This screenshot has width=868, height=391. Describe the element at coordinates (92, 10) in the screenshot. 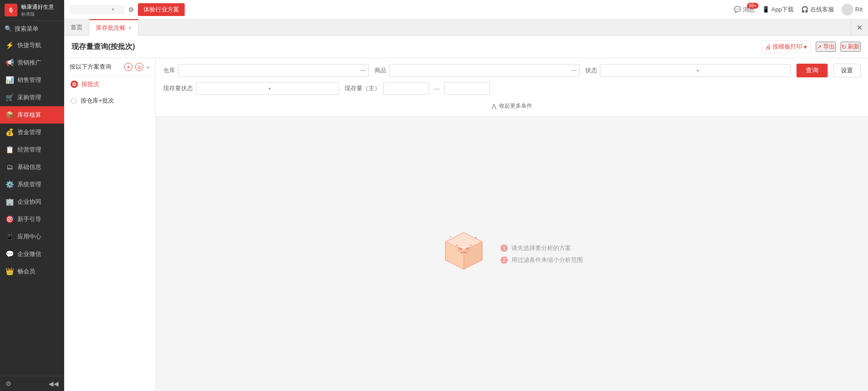

I see `topbar-search-input` at that location.